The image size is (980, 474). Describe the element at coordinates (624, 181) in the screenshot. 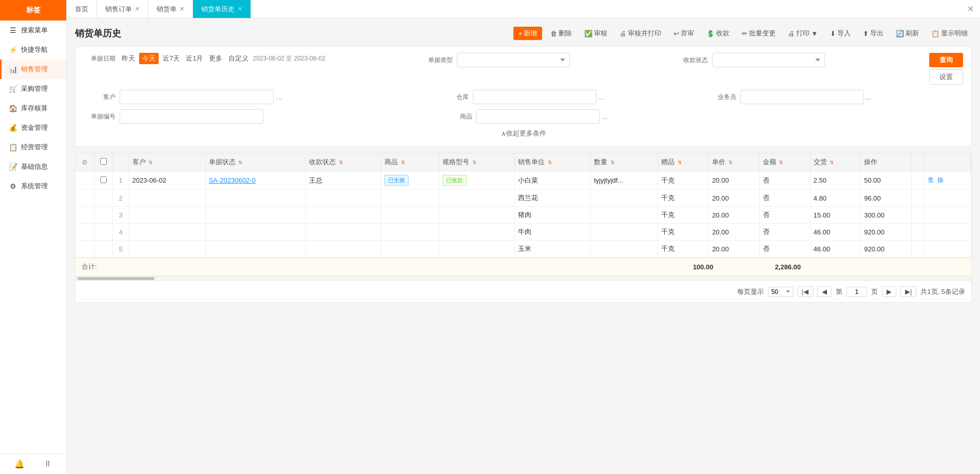

I see `row-spec-type: tyjyjtyjdf...` at that location.